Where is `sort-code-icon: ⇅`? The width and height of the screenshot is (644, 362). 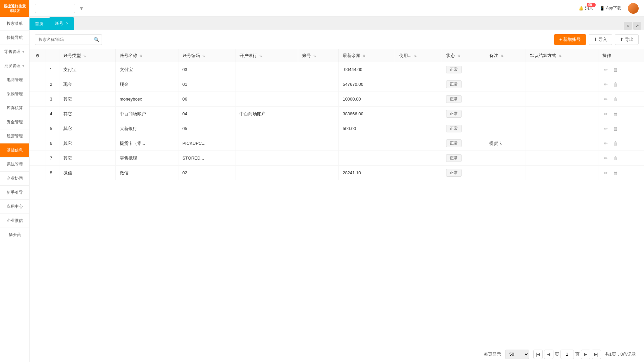 sort-code-icon: ⇅ is located at coordinates (204, 56).